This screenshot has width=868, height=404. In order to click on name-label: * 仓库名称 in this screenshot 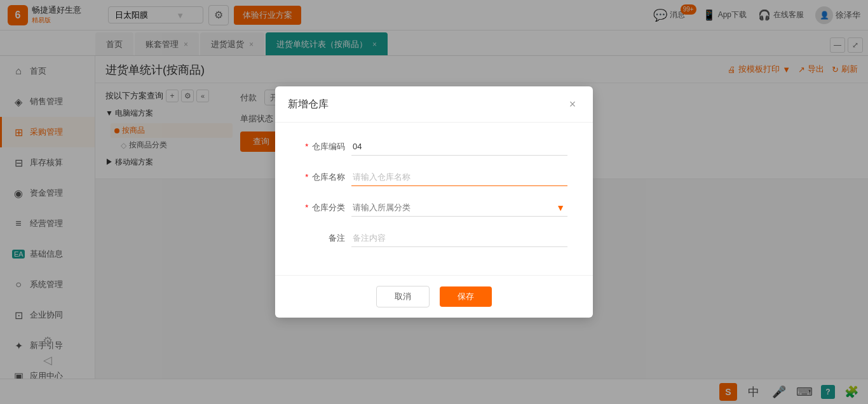, I will do `click(326, 177)`.